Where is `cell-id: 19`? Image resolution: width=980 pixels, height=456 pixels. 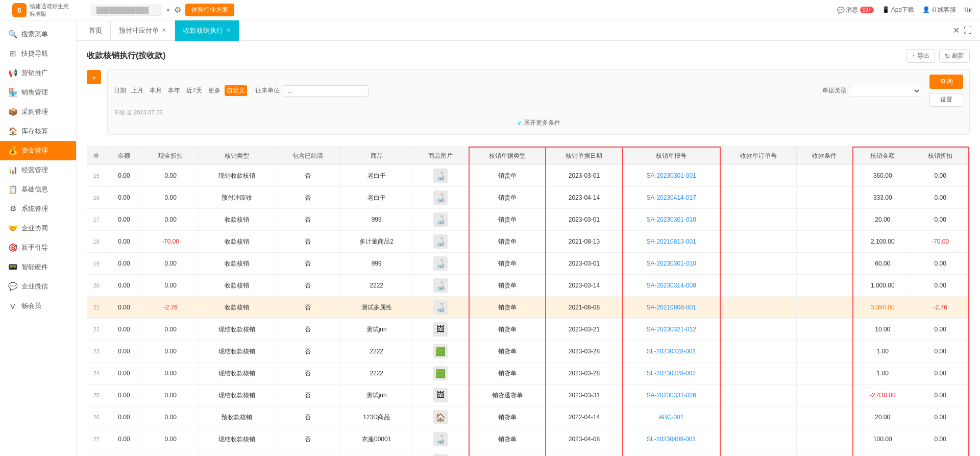
cell-id: 19 is located at coordinates (96, 263).